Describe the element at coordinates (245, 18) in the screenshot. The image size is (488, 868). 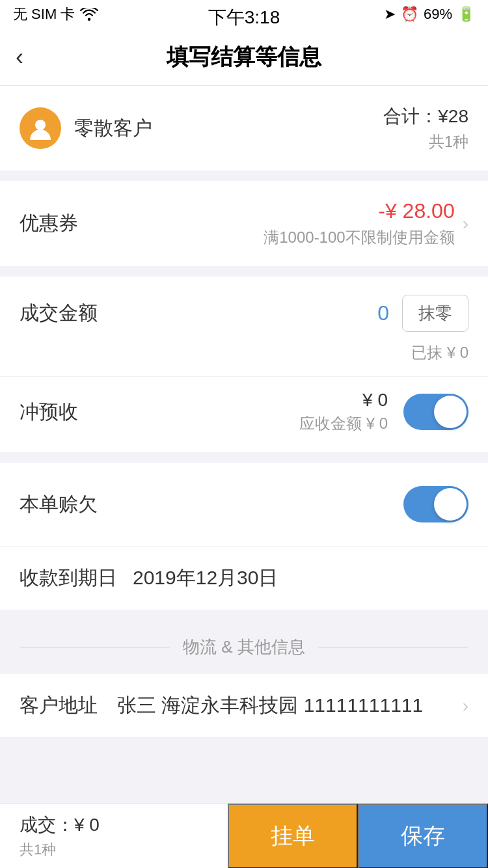
I see `status-bar-time: 下午3:18` at that location.